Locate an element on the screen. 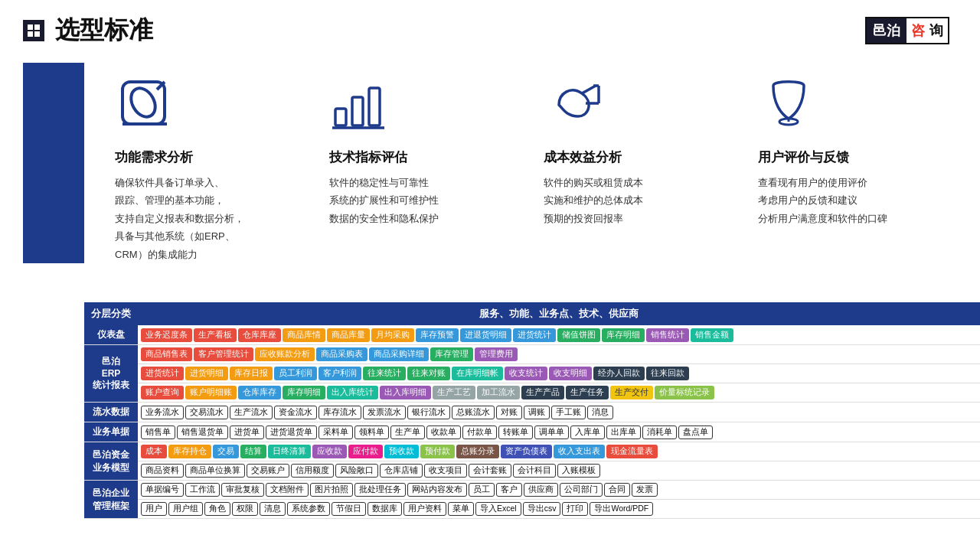  tag: 销售退货单 is located at coordinates (202, 432).